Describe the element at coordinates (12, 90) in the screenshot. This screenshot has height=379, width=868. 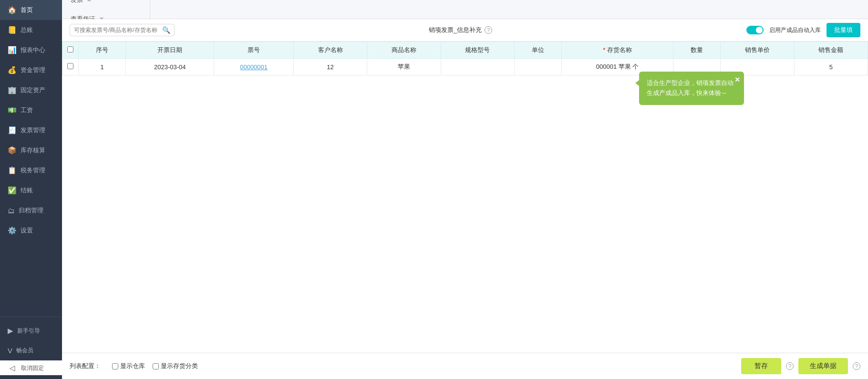
I see `sidebar-icon-assets: 🏢` at that location.